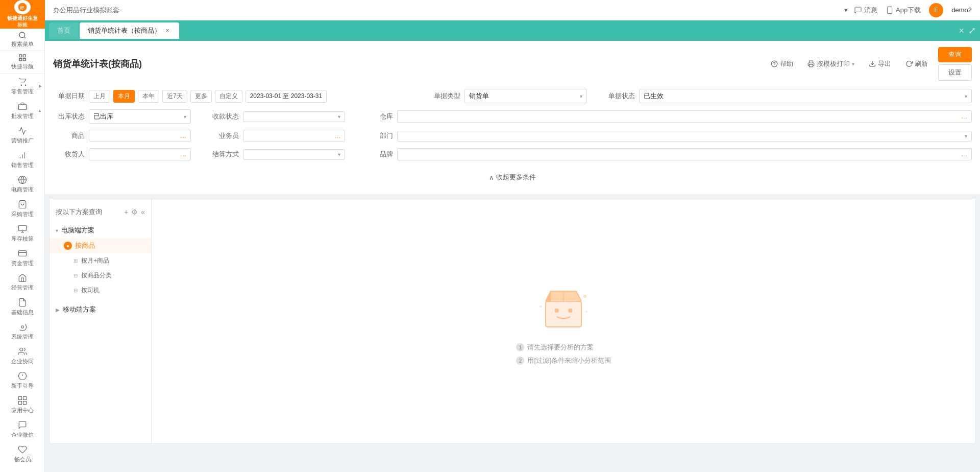  Describe the element at coordinates (955, 55) in the screenshot. I see `query-button: 查询` at that location.